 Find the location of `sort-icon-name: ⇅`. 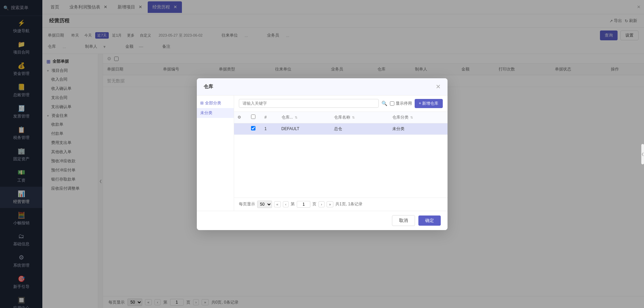

sort-icon-name: ⇅ is located at coordinates (353, 117).